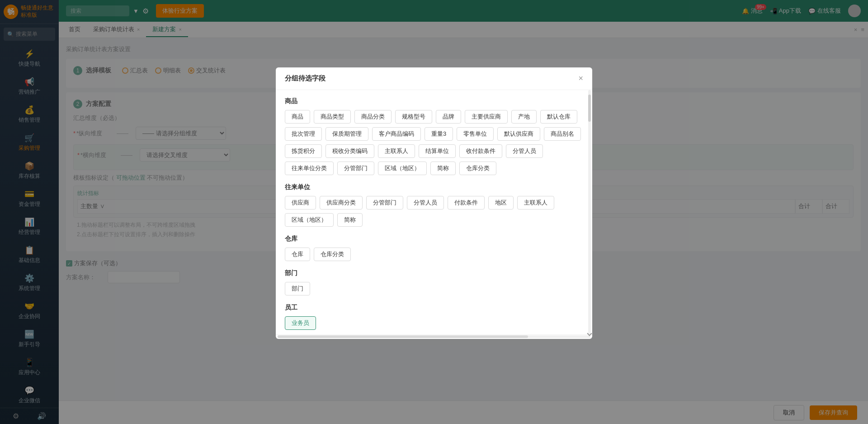  What do you see at coordinates (590, 212) in the screenshot?
I see `modal-vscrollbar` at bounding box center [590, 212].